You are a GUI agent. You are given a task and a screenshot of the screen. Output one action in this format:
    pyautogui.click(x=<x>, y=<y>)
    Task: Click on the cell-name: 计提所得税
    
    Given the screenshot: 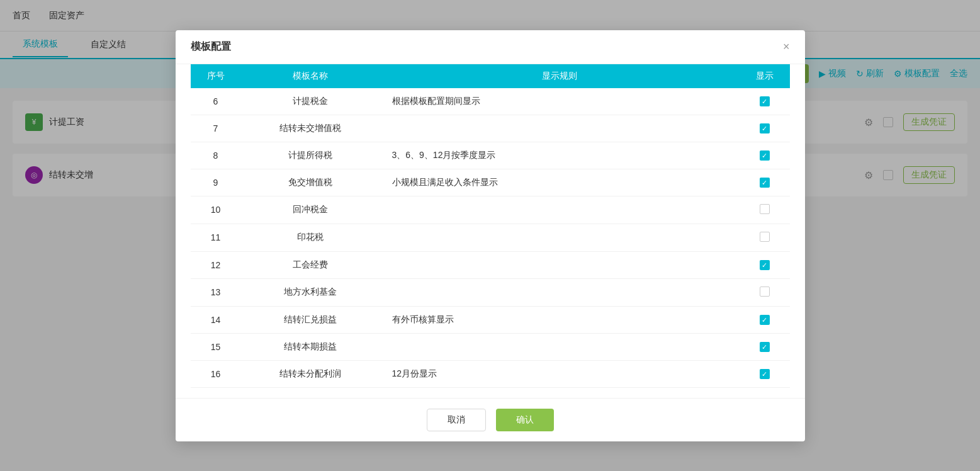 What is the action you would take?
    pyautogui.click(x=310, y=155)
    